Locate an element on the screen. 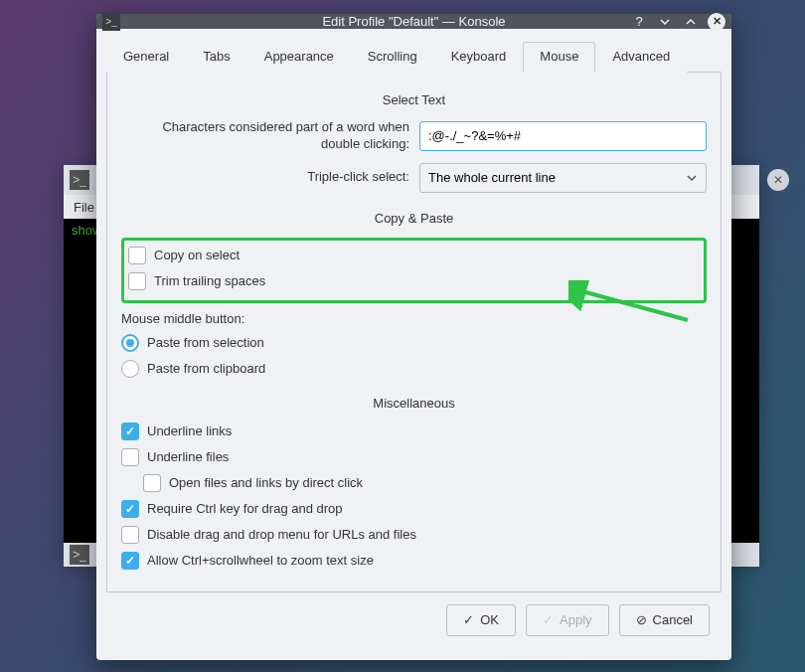 This screenshot has height=672, width=805. help-button: ? is located at coordinates (639, 22).